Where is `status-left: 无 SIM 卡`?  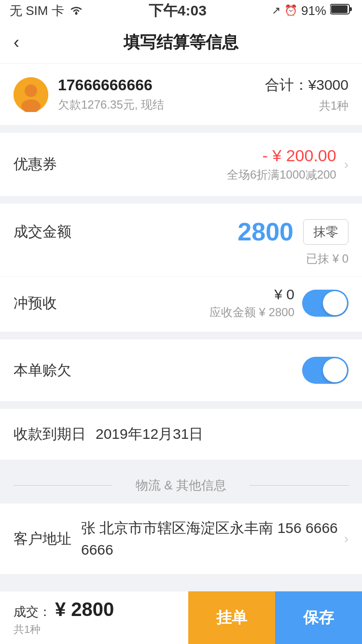 status-left: 无 SIM 卡 is located at coordinates (46, 11).